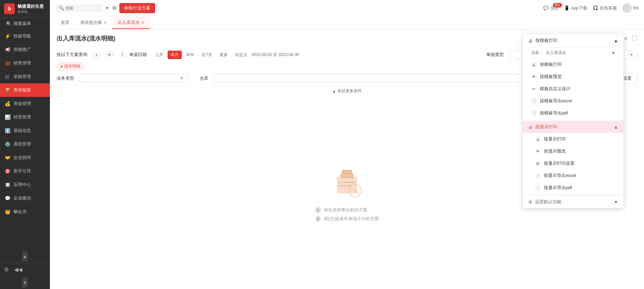 Image resolution: width=644 pixels, height=289 pixels. What do you see at coordinates (558, 5) in the screenshot?
I see `notification-badge: 99+` at bounding box center [558, 5].